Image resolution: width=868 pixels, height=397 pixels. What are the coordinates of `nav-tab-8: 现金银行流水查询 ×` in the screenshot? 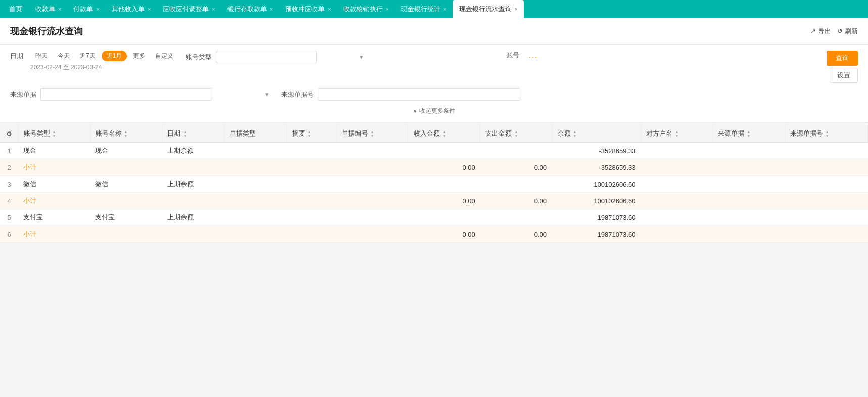 It's located at (488, 9).